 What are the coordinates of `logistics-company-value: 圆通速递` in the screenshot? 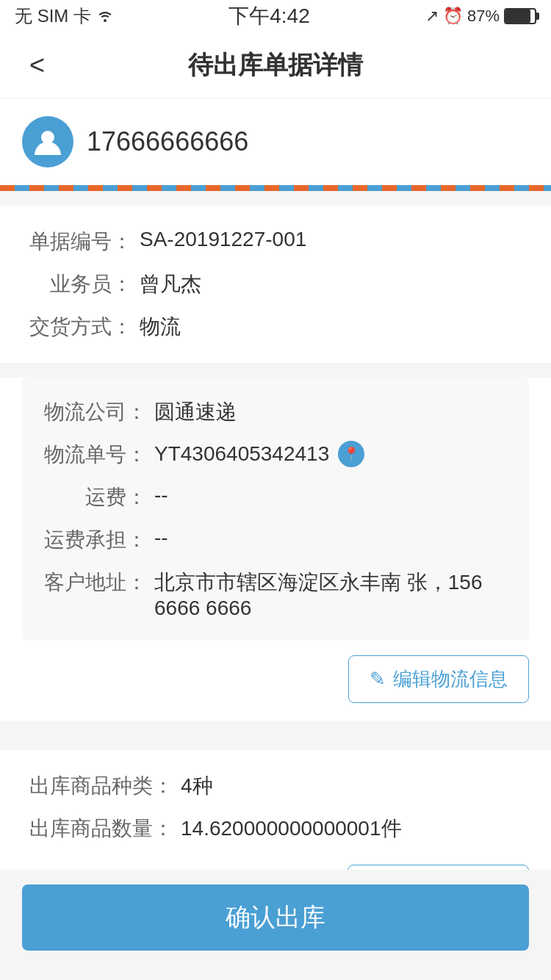 It's located at (331, 412).